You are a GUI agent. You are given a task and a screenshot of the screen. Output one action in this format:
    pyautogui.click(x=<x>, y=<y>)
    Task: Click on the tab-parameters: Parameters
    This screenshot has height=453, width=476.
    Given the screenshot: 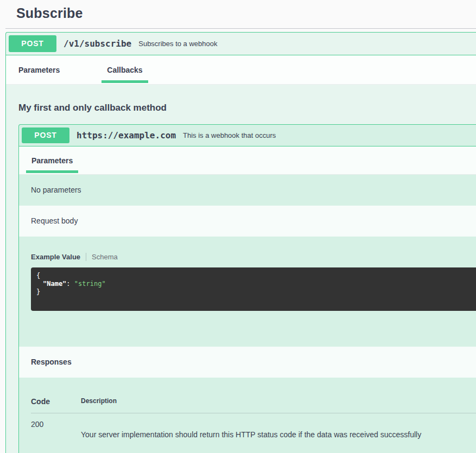 What is the action you would take?
    pyautogui.click(x=39, y=69)
    